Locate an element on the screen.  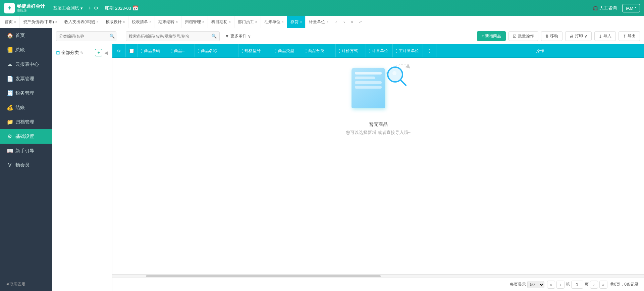
sidebar-item-closing: 💰 结账 is located at coordinates (26, 107).